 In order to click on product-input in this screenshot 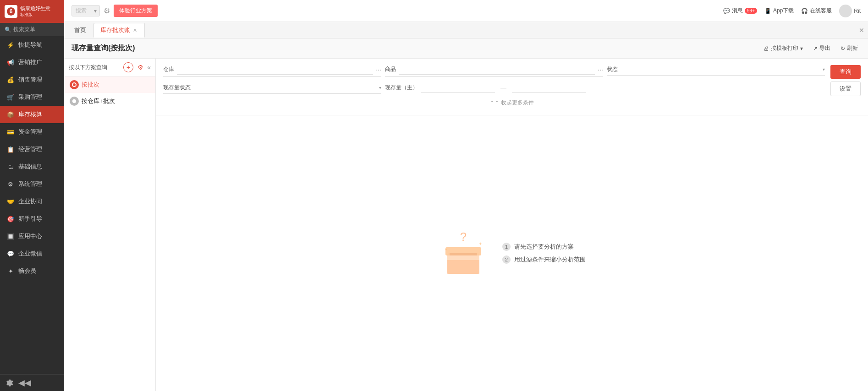, I will do `click(497, 70)`.